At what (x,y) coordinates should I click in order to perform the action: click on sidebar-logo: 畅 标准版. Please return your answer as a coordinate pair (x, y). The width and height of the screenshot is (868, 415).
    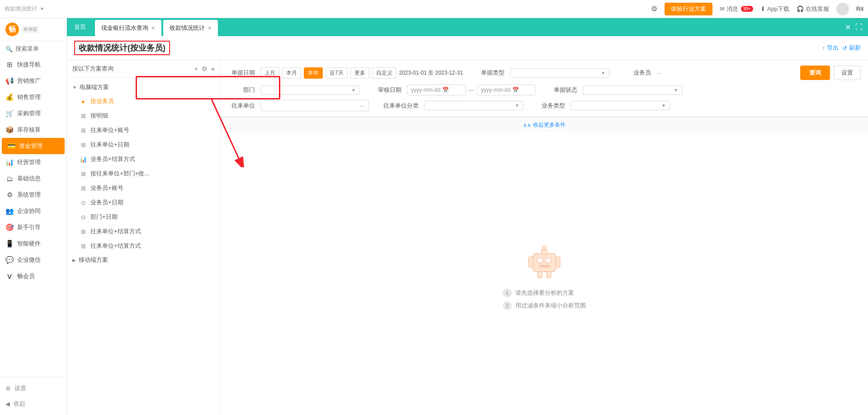
    Looking at the image, I should click on (33, 30).